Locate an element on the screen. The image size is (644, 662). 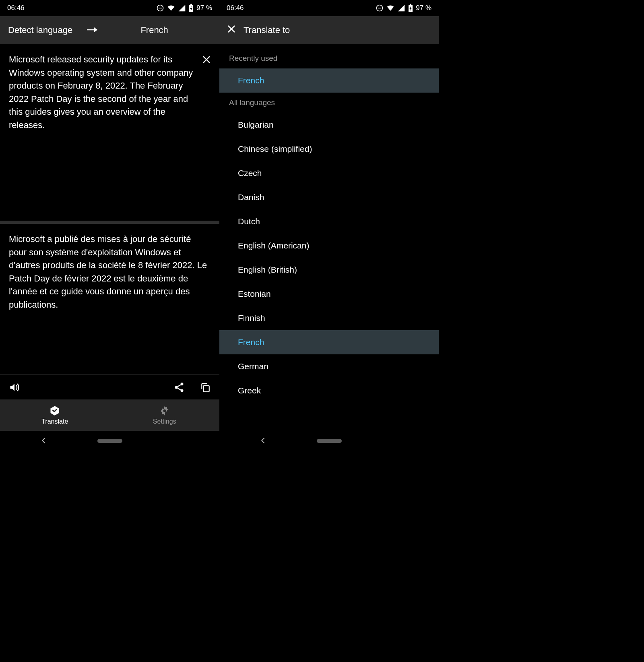
swap-arrow-icon is located at coordinates (93, 30).